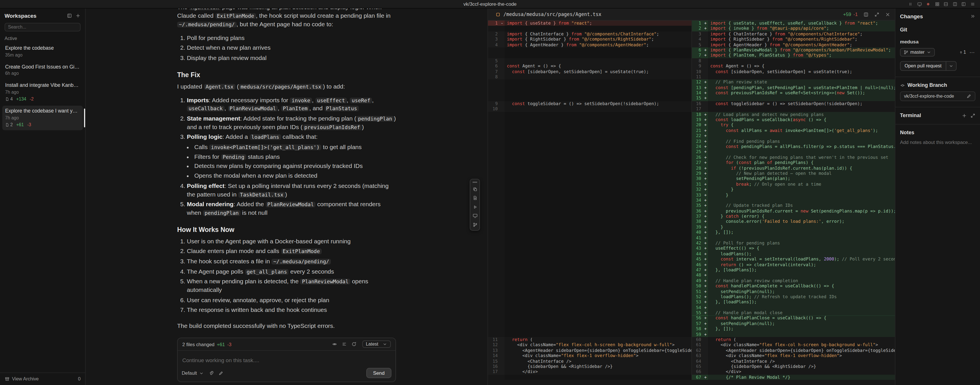 Image resolution: width=980 pixels, height=385 pixels. I want to click on workspace-additions: +61, so click(20, 125).